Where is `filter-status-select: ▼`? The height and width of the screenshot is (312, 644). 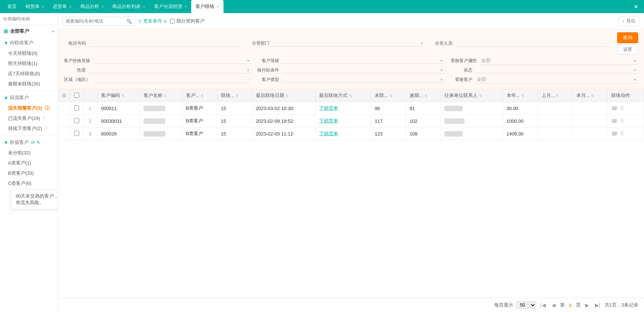
filter-status-select: ▼ is located at coordinates (557, 70).